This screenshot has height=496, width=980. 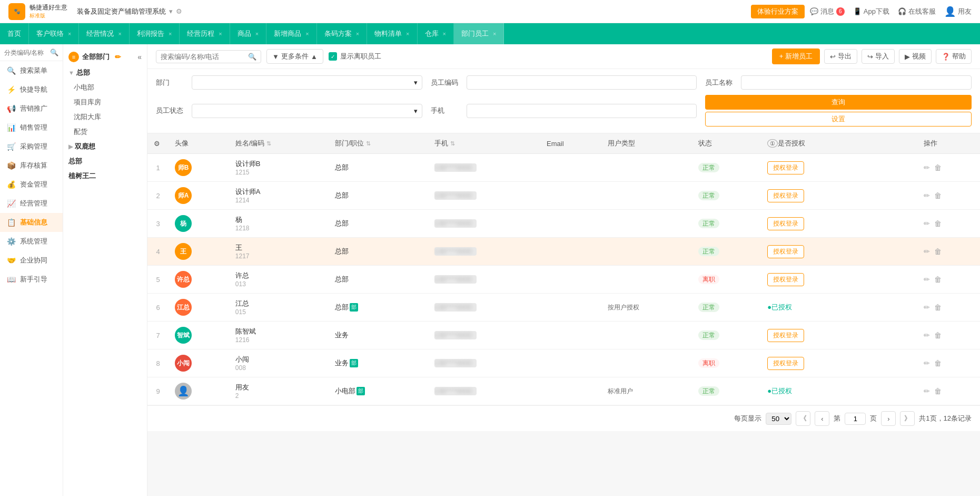 I want to click on tab-new-product: 新增商品 ×, so click(x=292, y=34).